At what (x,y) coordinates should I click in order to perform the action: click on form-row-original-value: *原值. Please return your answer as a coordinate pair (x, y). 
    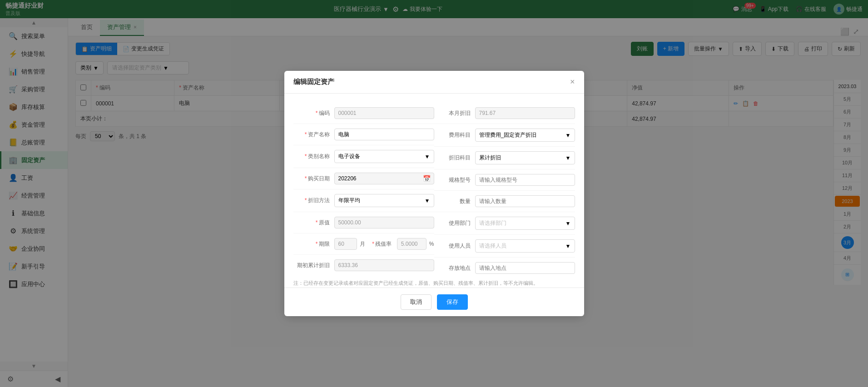
    Looking at the image, I should click on (364, 223).